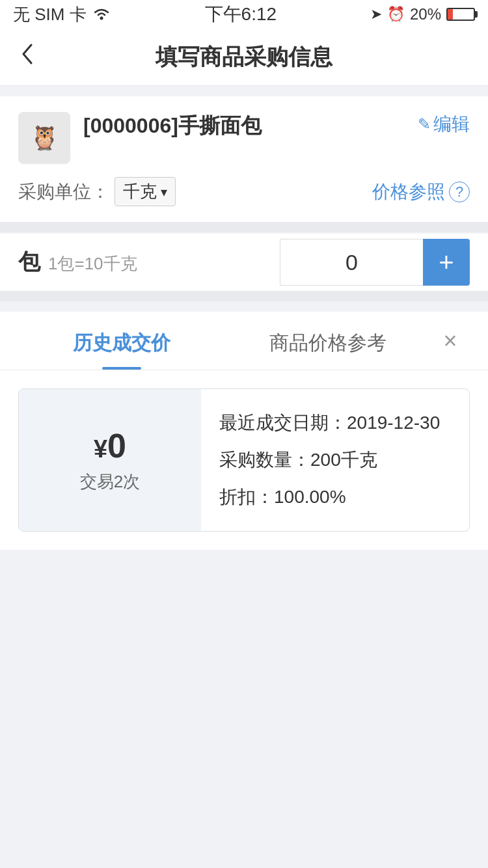  I want to click on battery-percent: 20%, so click(426, 14).